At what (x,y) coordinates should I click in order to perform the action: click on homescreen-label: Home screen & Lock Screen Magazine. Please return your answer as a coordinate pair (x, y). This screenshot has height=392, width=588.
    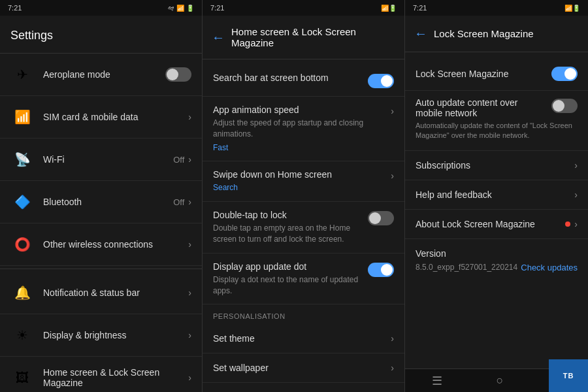
    Looking at the image, I should click on (116, 378).